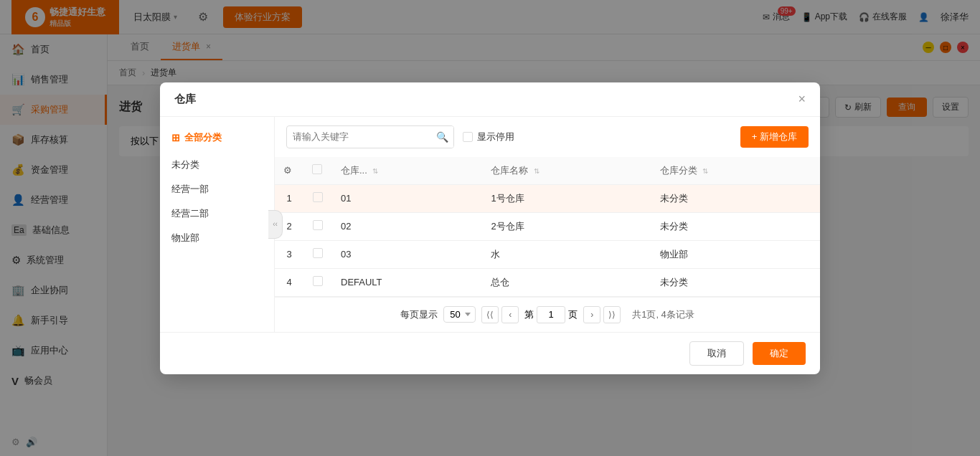  Describe the element at coordinates (500, 315) in the screenshot. I see `page-nav: ⟨⟨ ‹` at that location.